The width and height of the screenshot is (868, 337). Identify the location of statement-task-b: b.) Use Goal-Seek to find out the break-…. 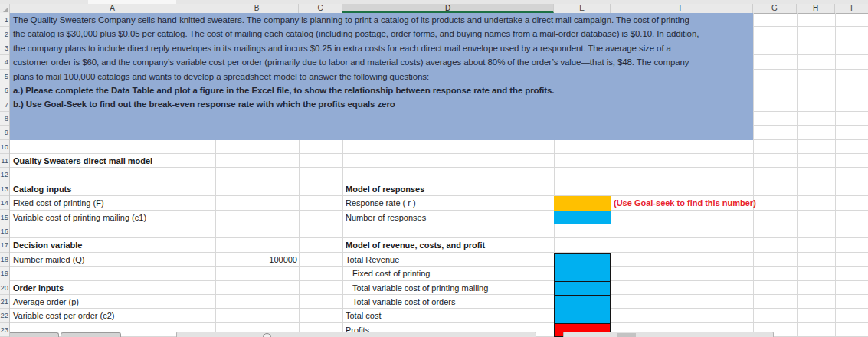
(382, 104).